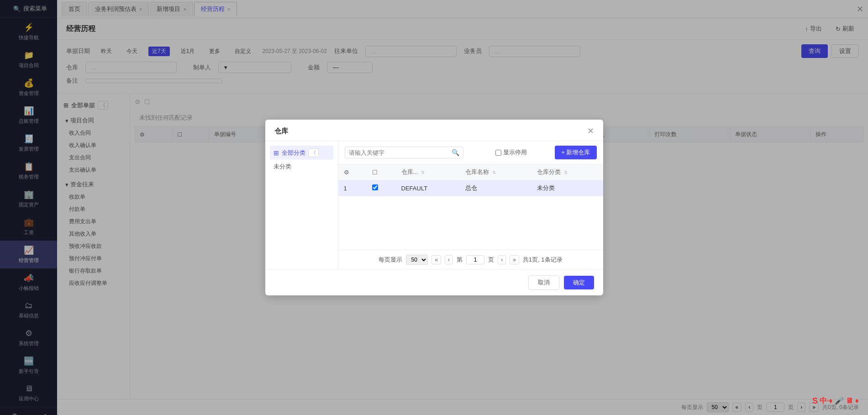  Describe the element at coordinates (434, 205) in the screenshot. I see `modal-body: ⊞ 全部分类 《 未分类 🔍` at that location.